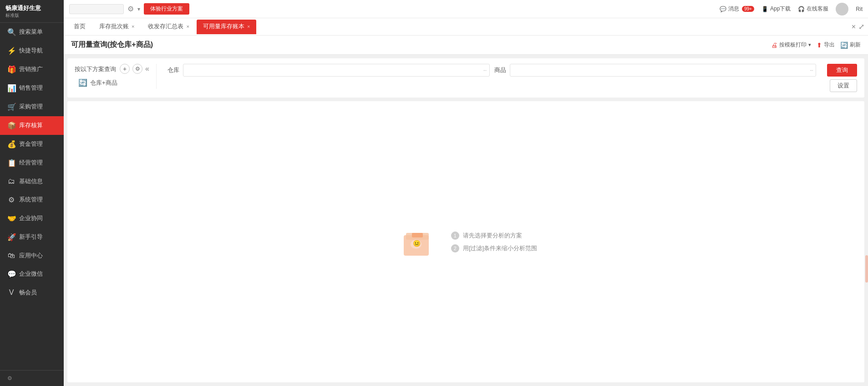 The width and height of the screenshot is (868, 386). Describe the element at coordinates (466, 78) in the screenshot. I see `filter-row: 按以下方案查询 + ⚙ « 🔄 仓库+商品` at that location.